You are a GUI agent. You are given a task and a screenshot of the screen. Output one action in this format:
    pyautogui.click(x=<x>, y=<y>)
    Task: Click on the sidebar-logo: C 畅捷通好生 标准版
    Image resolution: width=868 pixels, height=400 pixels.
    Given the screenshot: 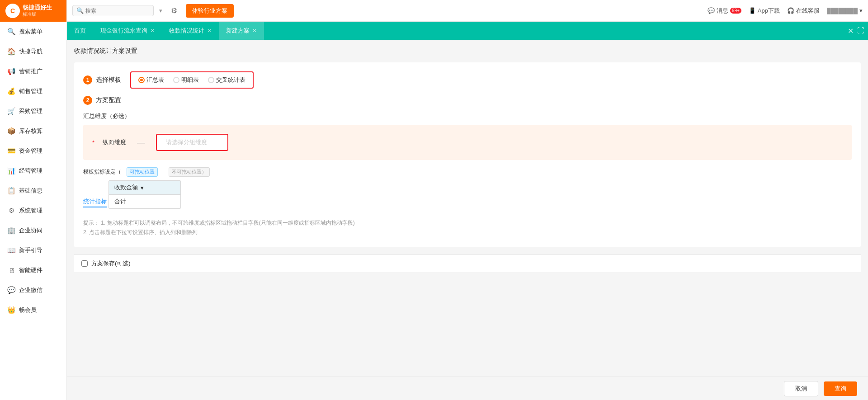 What is the action you would take?
    pyautogui.click(x=33, y=11)
    